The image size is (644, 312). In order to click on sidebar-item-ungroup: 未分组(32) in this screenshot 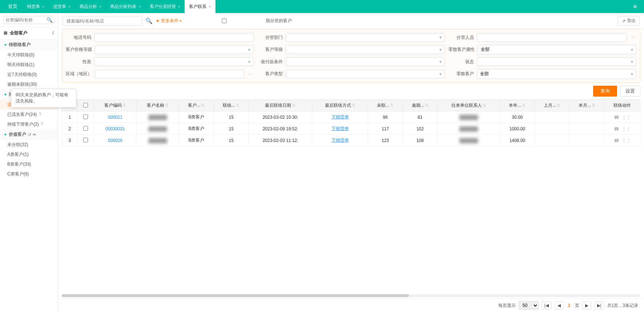, I will do `click(29, 145)`.